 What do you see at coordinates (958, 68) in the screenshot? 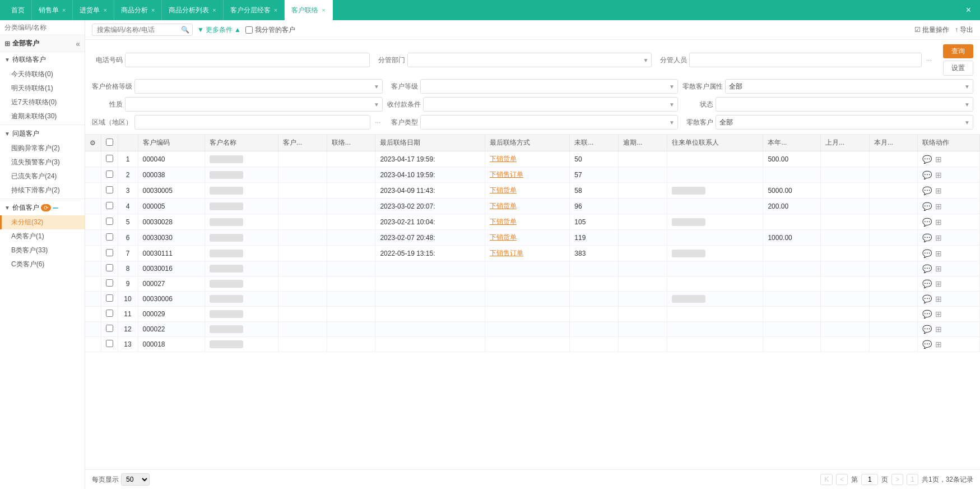
I see `reset-btn: 设置` at bounding box center [958, 68].